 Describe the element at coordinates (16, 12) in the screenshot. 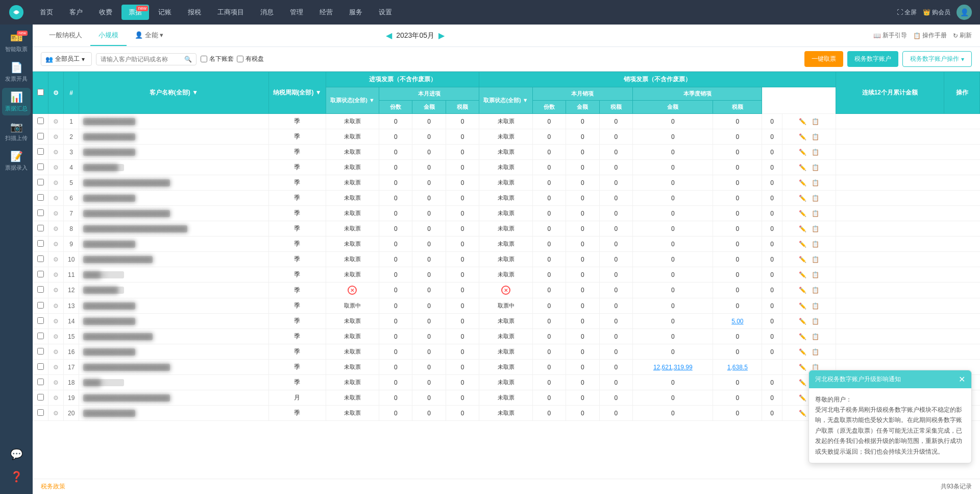

I see `app-logo` at that location.